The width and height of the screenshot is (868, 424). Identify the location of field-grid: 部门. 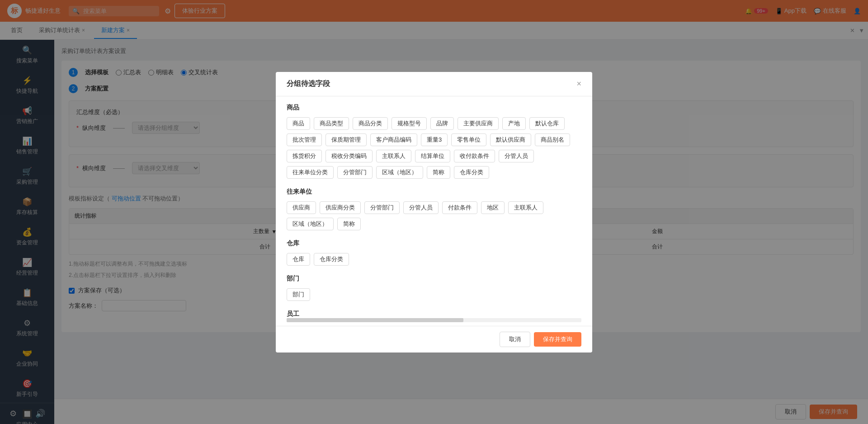
(434, 295).